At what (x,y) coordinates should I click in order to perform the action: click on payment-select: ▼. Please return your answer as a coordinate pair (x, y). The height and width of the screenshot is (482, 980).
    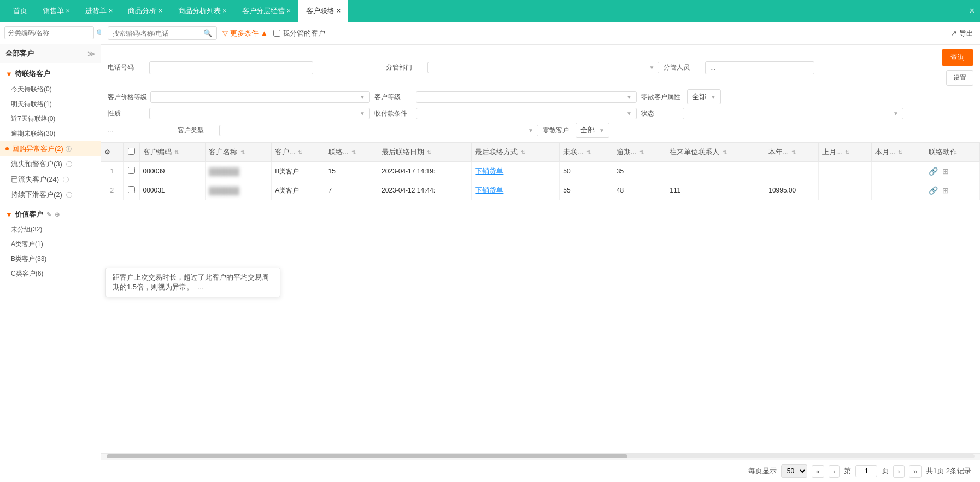
    Looking at the image, I should click on (526, 114).